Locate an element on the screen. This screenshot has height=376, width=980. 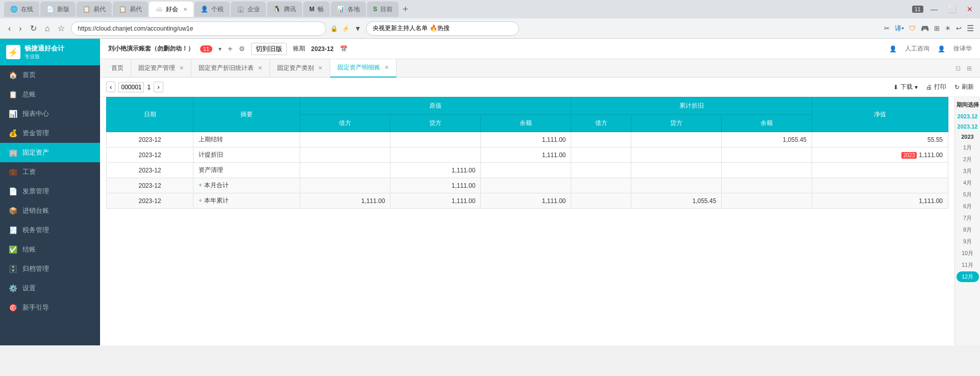
reload-button: ↻ is located at coordinates (34, 29).